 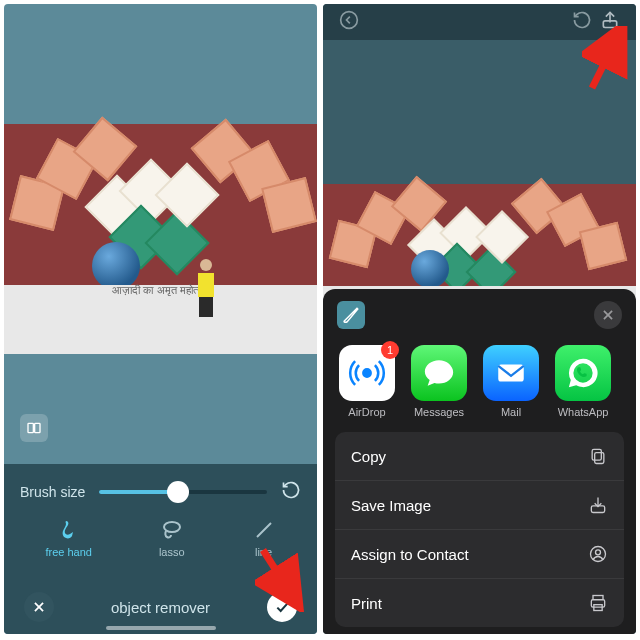 I want to click on action-copy: Copy, so click(x=480, y=456).